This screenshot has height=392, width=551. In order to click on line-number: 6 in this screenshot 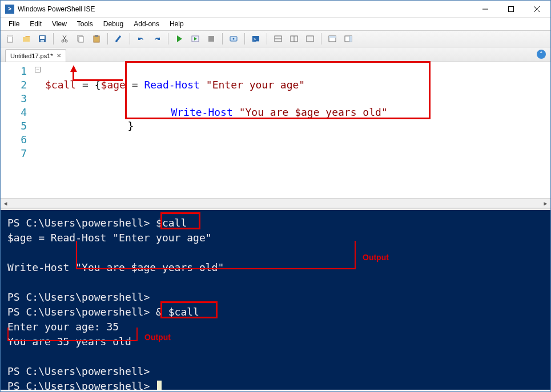, I will do `click(14, 140)`.